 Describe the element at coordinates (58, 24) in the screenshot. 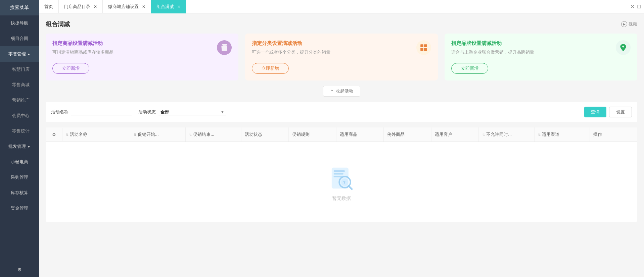

I see `page-title: 组合满减` at that location.